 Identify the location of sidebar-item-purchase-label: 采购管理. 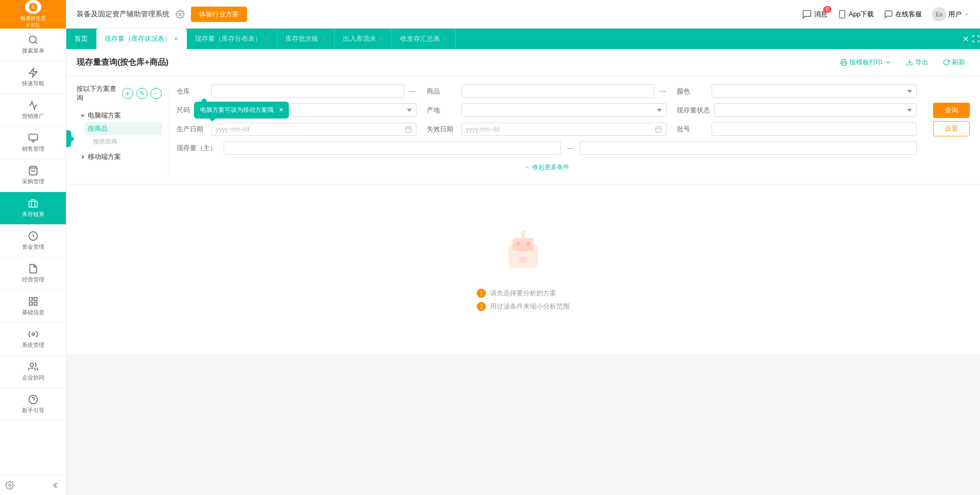
(33, 182).